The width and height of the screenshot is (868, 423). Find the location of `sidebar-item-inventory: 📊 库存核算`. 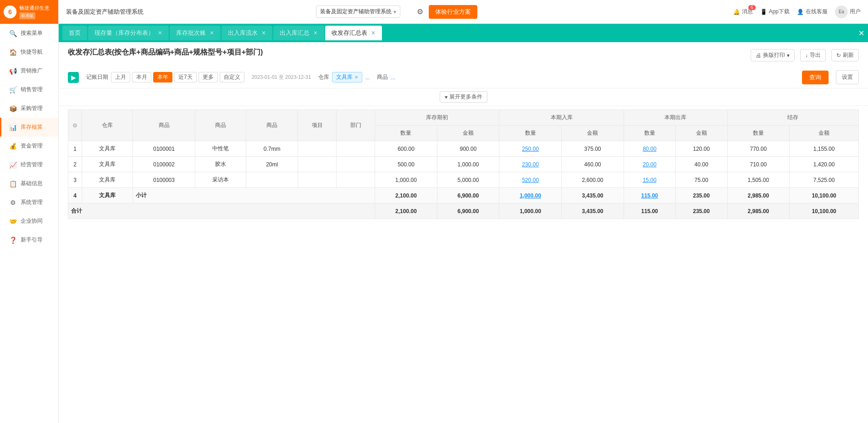

sidebar-item-inventory: 📊 库存核算 is located at coordinates (29, 127).